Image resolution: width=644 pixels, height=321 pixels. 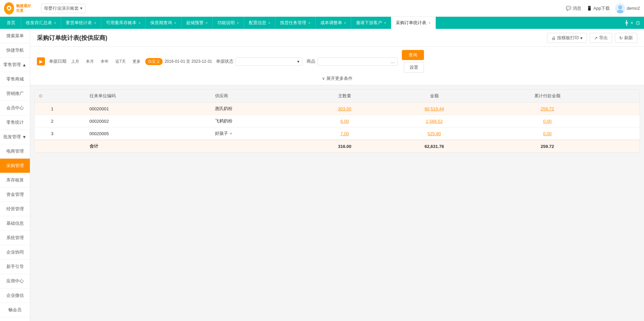 I want to click on row1-amount: 60,519.44, so click(x=434, y=109).